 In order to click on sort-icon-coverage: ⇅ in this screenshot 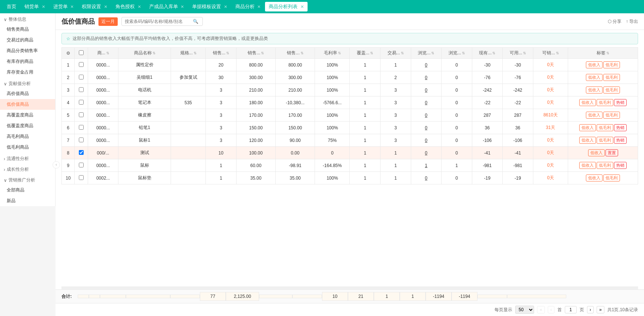, I will do `click(372, 53)`.